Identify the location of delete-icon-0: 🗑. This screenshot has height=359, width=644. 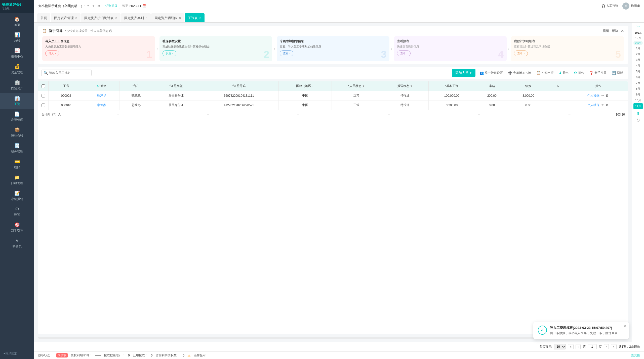
(607, 95).